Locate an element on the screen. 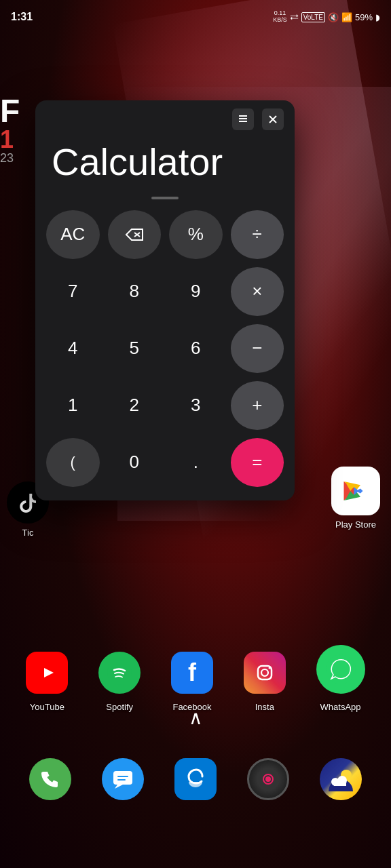 The height and width of the screenshot is (868, 391). app-drawer-chevron: ∧ is located at coordinates (196, 717).